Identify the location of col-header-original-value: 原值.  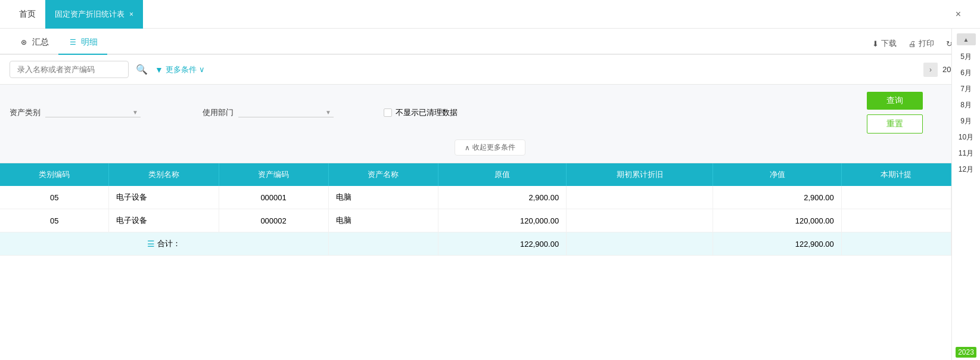
(502, 175).